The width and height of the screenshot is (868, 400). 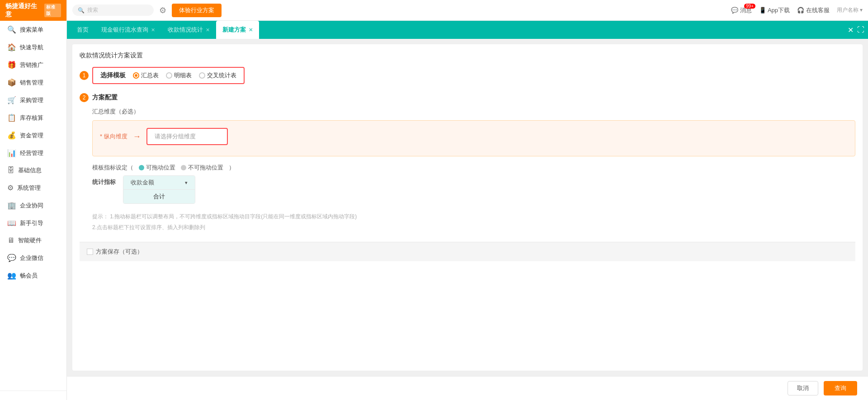 I want to click on sidebar-label-member: 畅会员, so click(x=29, y=276).